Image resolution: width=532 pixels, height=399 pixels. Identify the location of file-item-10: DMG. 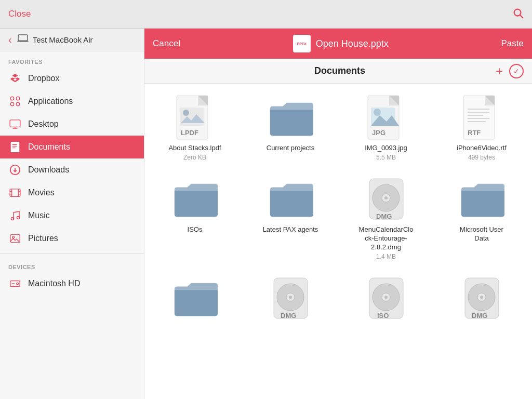
(290, 298).